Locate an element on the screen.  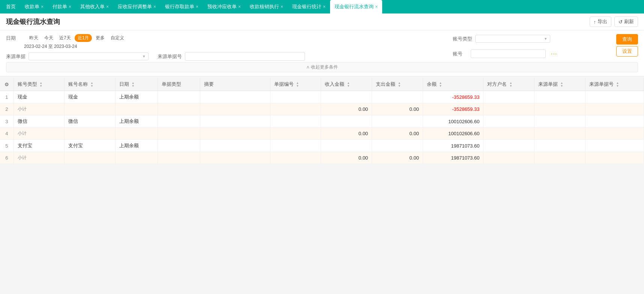
cell-account-name is located at coordinates (90, 134).